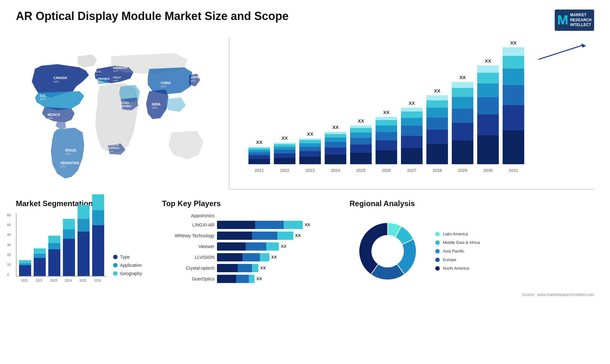 Image resolution: width=610 pixels, height=364 pixels. What do you see at coordinates (166, 83) in the screenshot?
I see `map-label-china: CHINA` at bounding box center [166, 83].